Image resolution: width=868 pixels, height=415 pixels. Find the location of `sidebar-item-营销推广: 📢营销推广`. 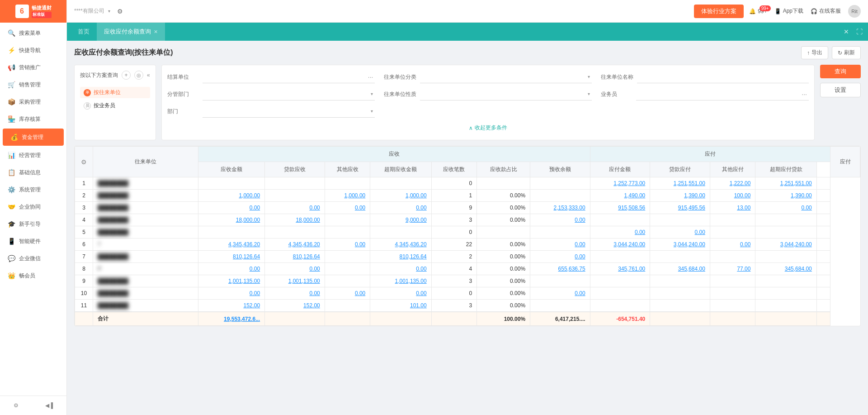

sidebar-item-营销推广: 📢营销推广 is located at coordinates (33, 67).